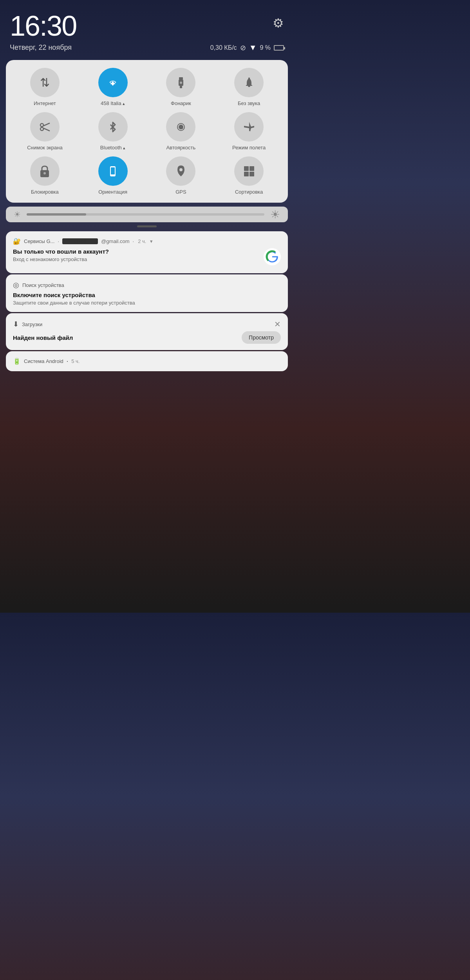 The height and width of the screenshot is (980, 470). Describe the element at coordinates (113, 103) in the screenshot. I see `qs-label-wifi: 458 Italia ▴` at that location.